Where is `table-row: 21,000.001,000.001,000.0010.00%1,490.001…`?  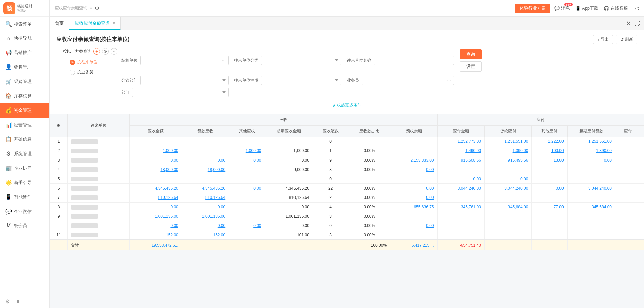
table-row: 21,000.001,000.001,000.0010.00%1,490.001… is located at coordinates (347, 151).